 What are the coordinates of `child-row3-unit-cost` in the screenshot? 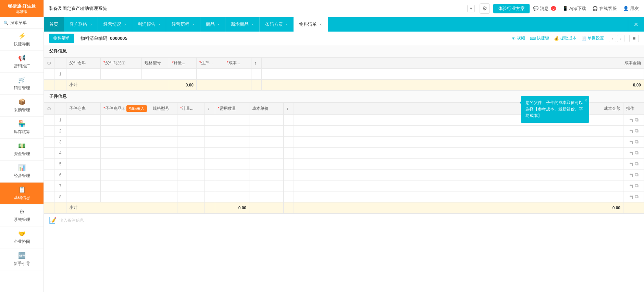 It's located at (267, 142).